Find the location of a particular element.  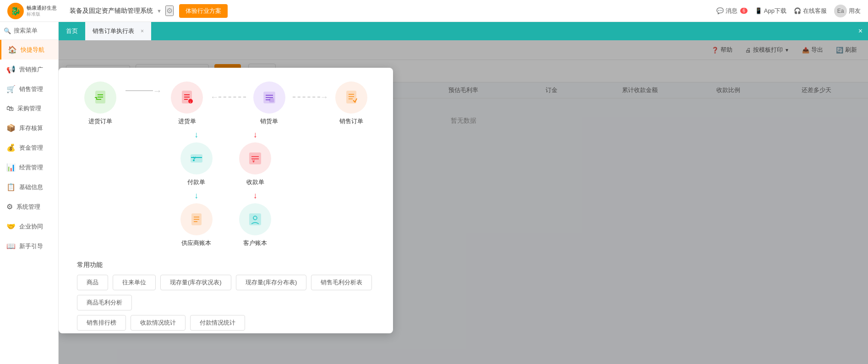

common-btn-stock-dist: 现存量(库存分布表) is located at coordinates (271, 283).